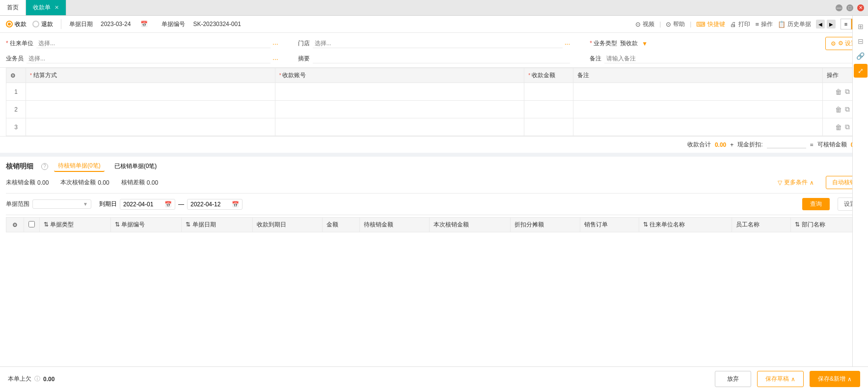  Describe the element at coordinates (861, 41) in the screenshot. I see `sidebar-book-icon: ⊟` at that location.